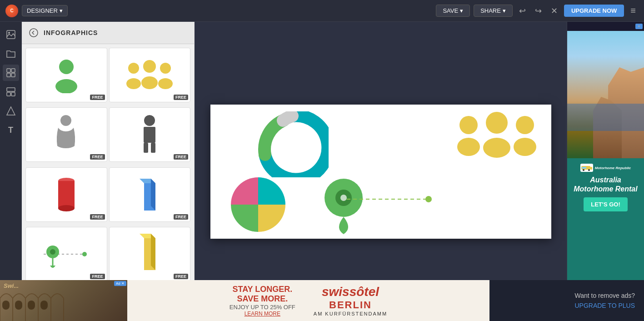  I want to click on sidebar-item-folders, so click(11, 54).